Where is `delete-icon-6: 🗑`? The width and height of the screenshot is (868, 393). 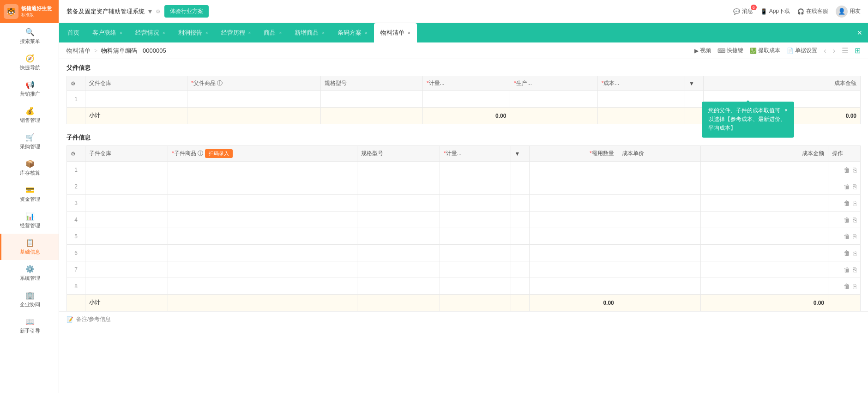
delete-icon-6: 🗑 is located at coordinates (847, 253).